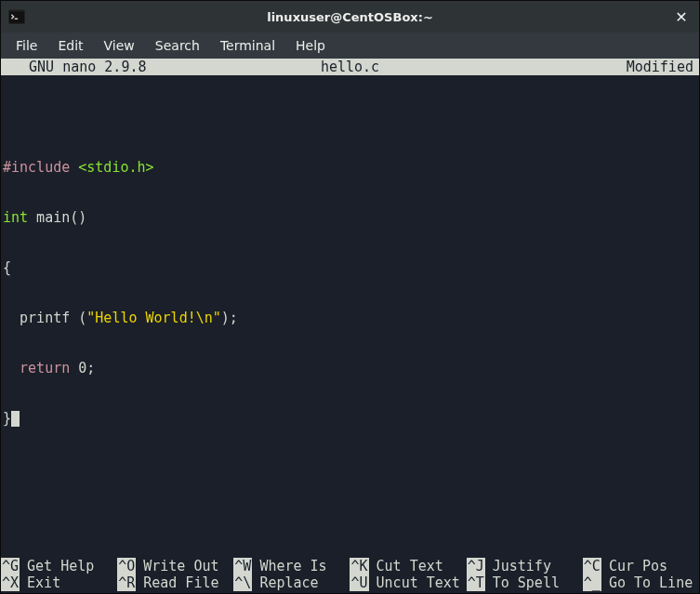  What do you see at coordinates (576, 67) in the screenshot?
I see `nano-status: Modified` at bounding box center [576, 67].